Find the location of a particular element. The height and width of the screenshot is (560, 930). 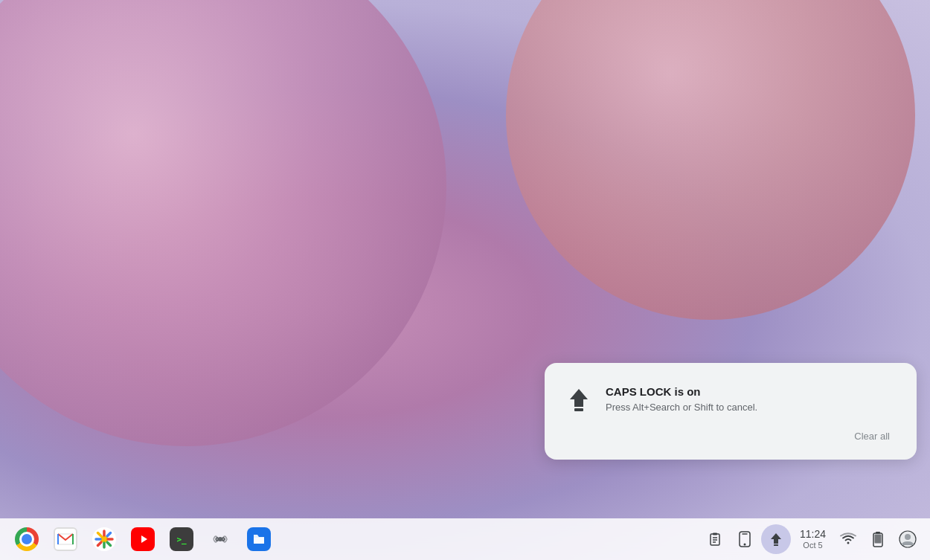

photos-icon is located at coordinates (104, 539).